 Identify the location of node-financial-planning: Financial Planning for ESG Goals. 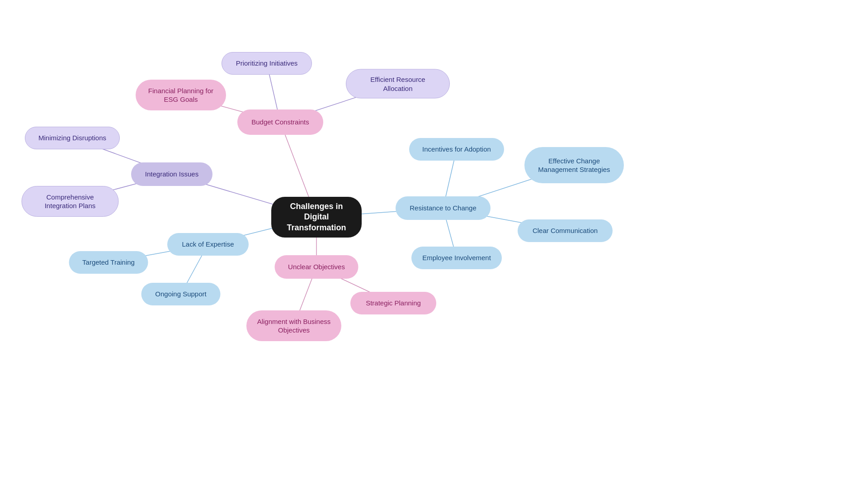
(181, 95).